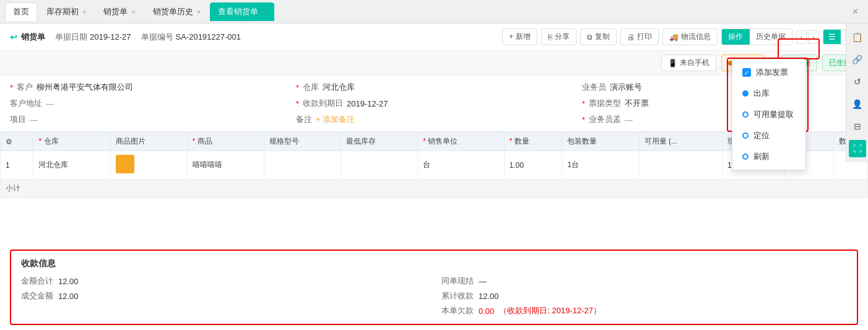 This screenshot has width=868, height=330. What do you see at coordinates (336, 119) in the screenshot?
I see `add-note-btn: + 添加备注` at bounding box center [336, 119].